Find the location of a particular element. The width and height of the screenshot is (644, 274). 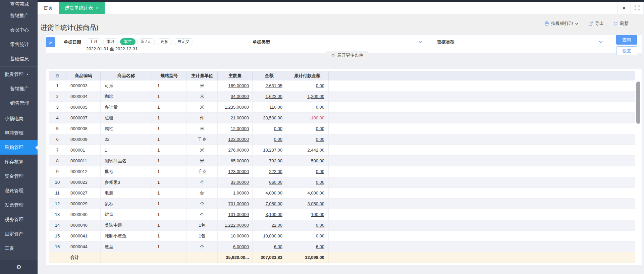

cell-main-qty-link: 169.00000 is located at coordinates (239, 86).